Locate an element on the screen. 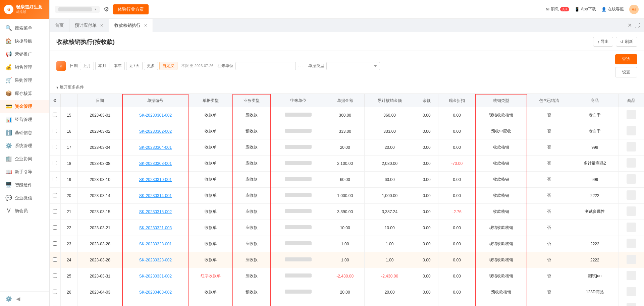 This screenshot has width=644, height=306. sidebar-item-smart-hw: 🖥️ 智能硬件 is located at coordinates (25, 185).